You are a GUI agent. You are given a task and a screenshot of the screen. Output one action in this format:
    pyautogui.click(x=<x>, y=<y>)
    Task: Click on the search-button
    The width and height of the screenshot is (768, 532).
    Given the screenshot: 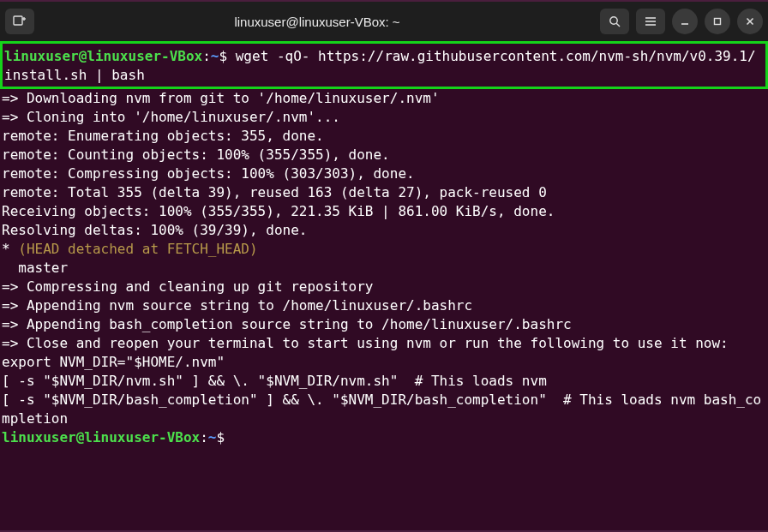 What is the action you would take?
    pyautogui.click(x=615, y=21)
    